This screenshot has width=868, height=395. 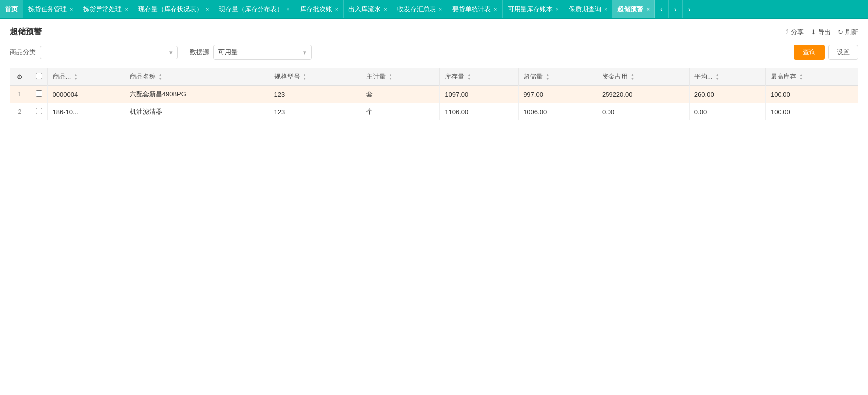 I want to click on page-title: 超储预警, so click(x=26, y=32).